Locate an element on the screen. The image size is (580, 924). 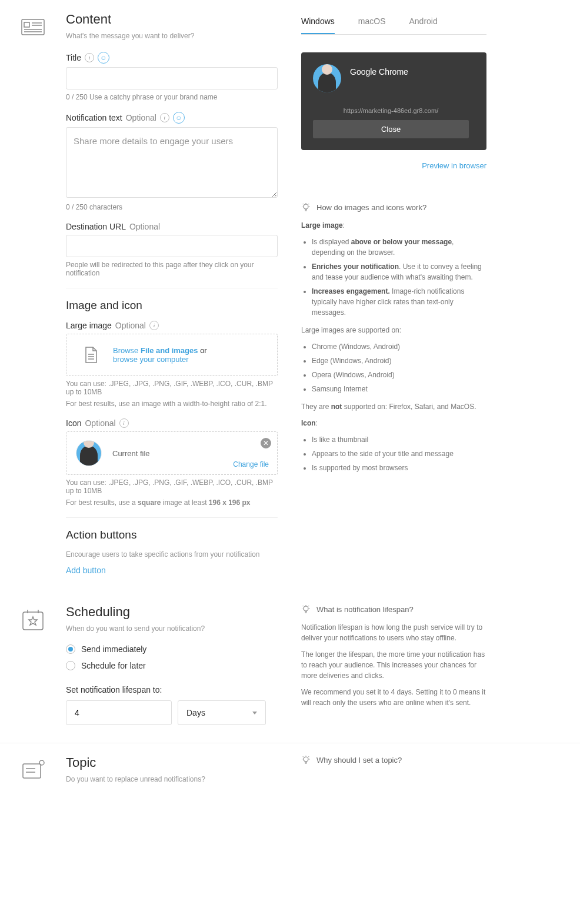
calendar-icon is located at coordinates (33, 620).